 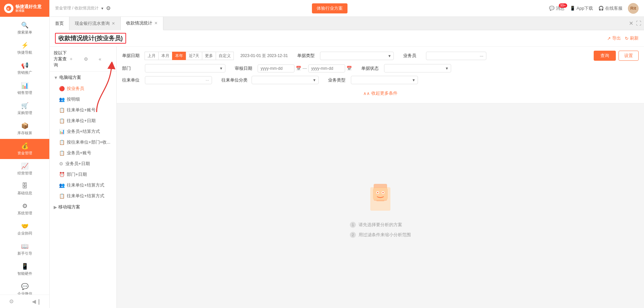 I want to click on scheme-item-bysalesperson: 🔴 按业务员, so click(x=83, y=89).